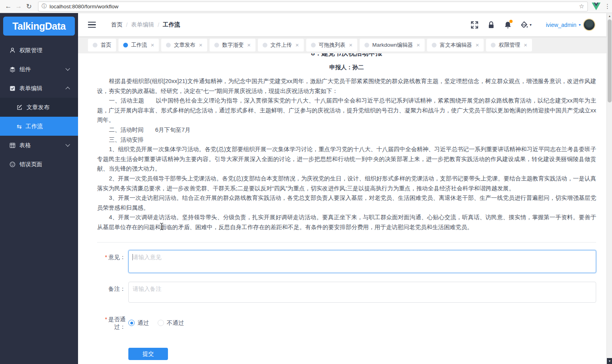  What do you see at coordinates (39, 107) in the screenshot?
I see `sidebar-menu: 权限管理 组件 表单编辑 文章发布 ⇆ 工作流 表格 错误页面` at bounding box center [39, 107].